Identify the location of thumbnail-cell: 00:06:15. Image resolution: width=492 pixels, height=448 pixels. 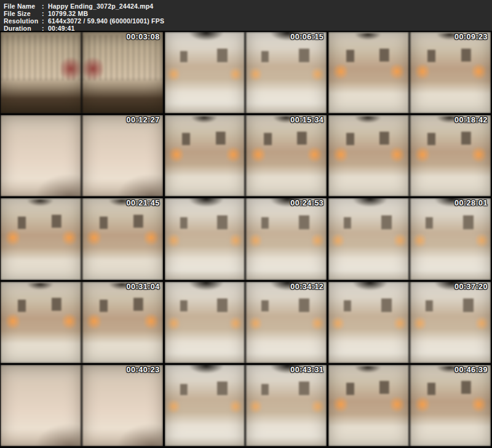
(246, 73).